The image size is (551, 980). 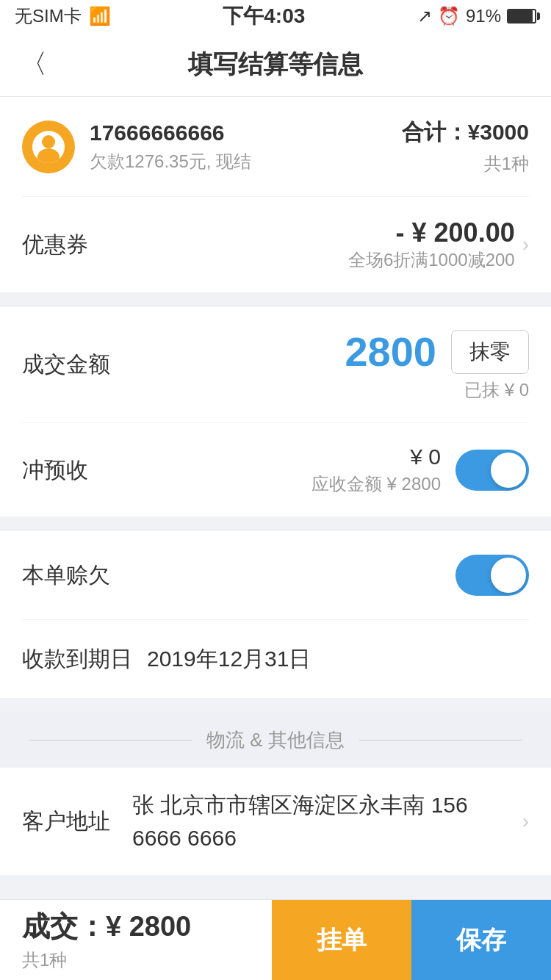 I want to click on prepay-label: 冲预收, so click(x=55, y=470).